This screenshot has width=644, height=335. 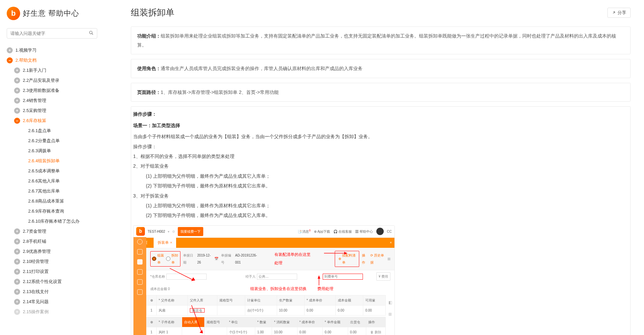 I want to click on folder-icon, so click(x=140, y=292).